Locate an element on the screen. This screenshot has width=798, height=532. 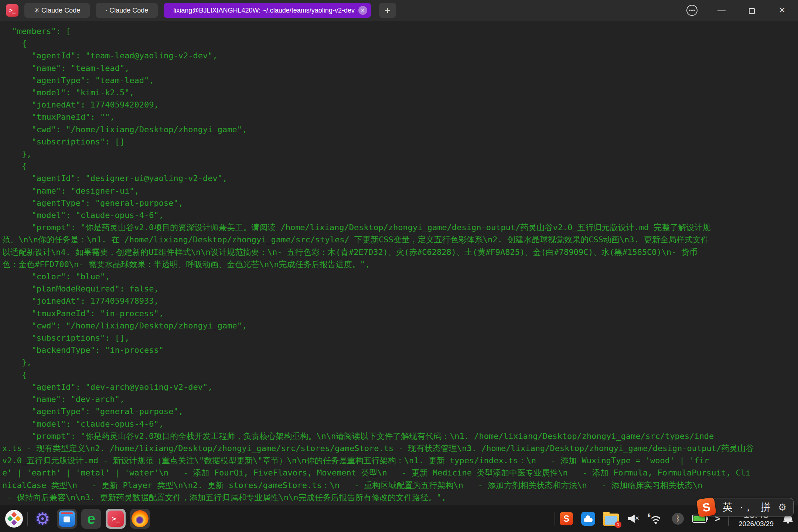
terminal-line: v2.0_五行归元版设计.md - 新设计规范（重点关注\"数据模型更新\"章节… is located at coordinates (400, 460).